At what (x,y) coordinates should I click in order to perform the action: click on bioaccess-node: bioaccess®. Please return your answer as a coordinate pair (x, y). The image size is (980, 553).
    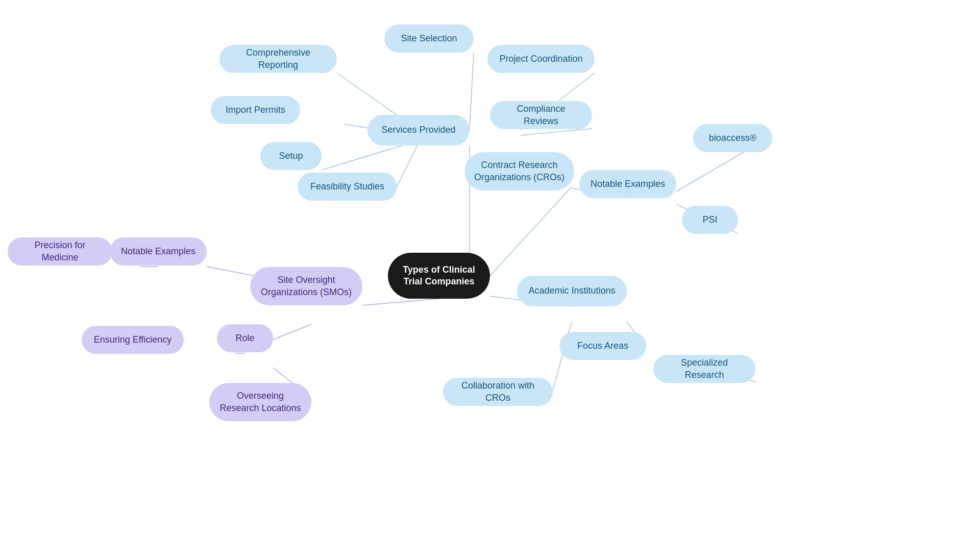
    Looking at the image, I should click on (733, 138).